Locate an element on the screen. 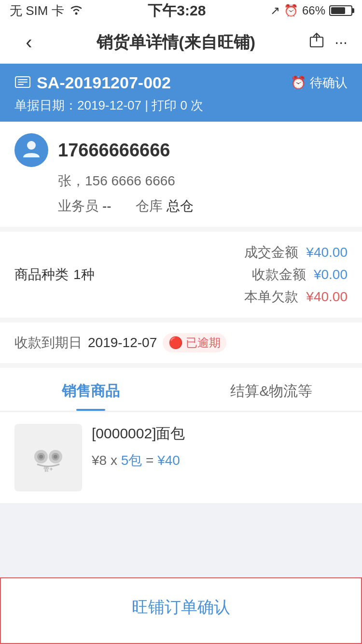 The width and height of the screenshot is (362, 644). svg-text: 管+ is located at coordinates (48, 469).